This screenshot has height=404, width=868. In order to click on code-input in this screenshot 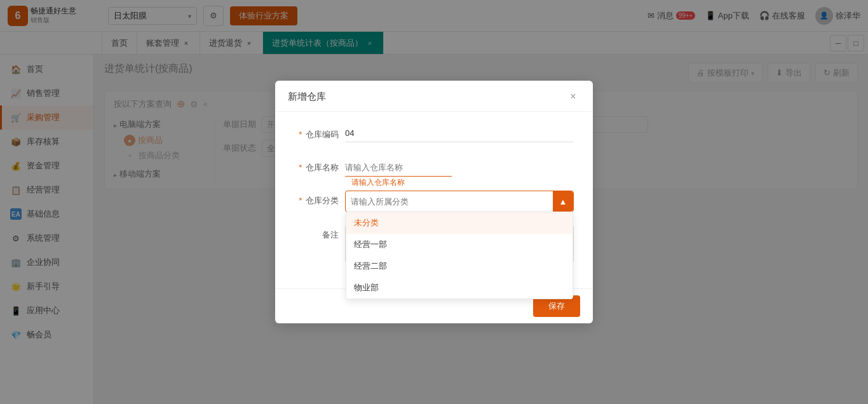, I will do `click(459, 133)`.